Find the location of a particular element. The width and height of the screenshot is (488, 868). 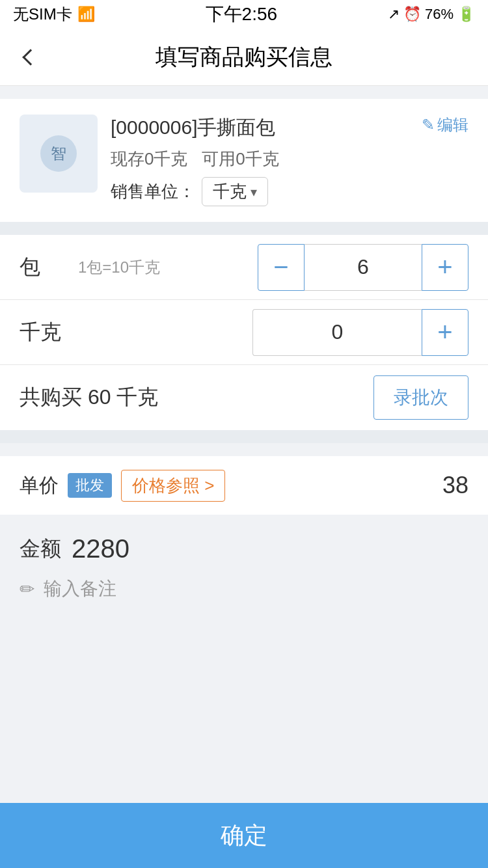

price-label: 单价 is located at coordinates (39, 485).